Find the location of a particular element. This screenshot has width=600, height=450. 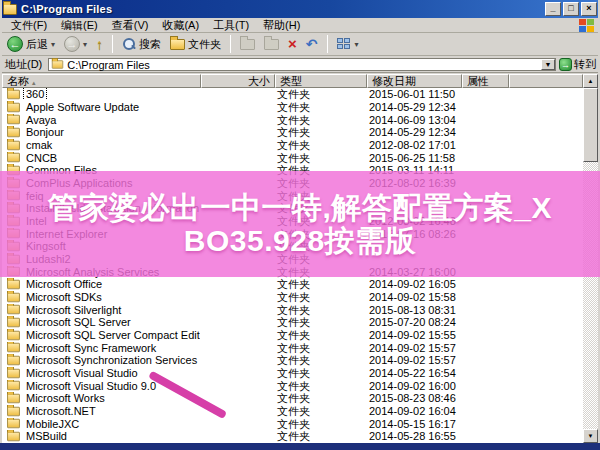

column-type: 类型 is located at coordinates (321, 81).